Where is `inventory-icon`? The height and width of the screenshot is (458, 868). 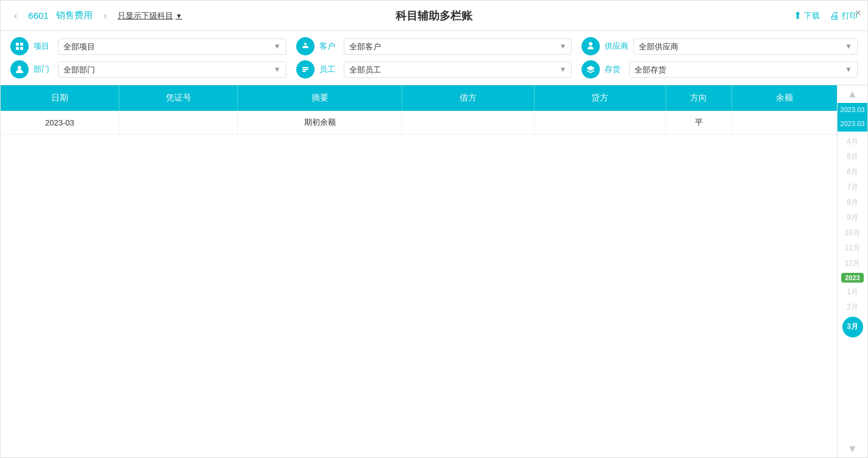 inventory-icon is located at coordinates (591, 69).